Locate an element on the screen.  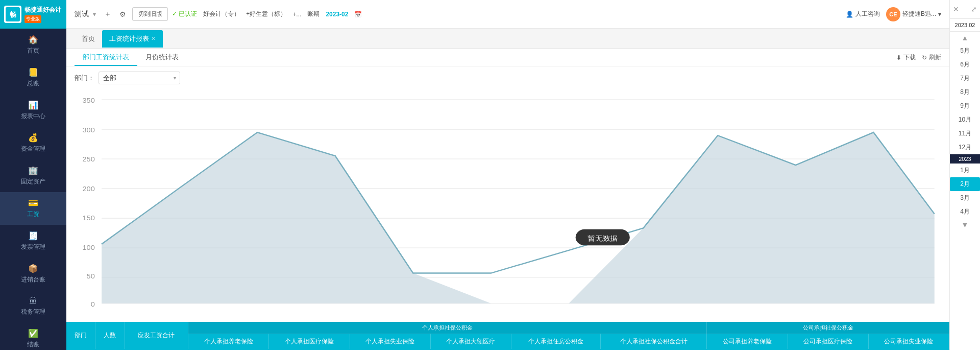
download-button: ⬇ 下载 is located at coordinates (906, 57).